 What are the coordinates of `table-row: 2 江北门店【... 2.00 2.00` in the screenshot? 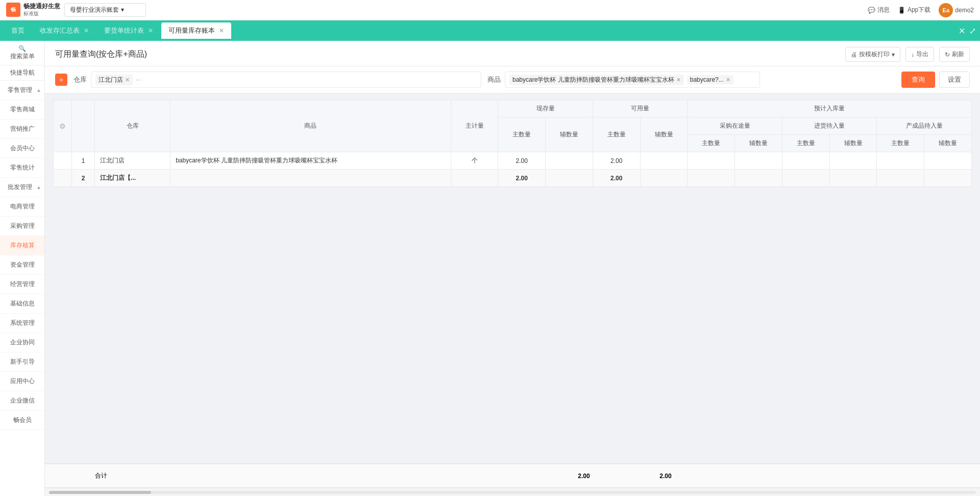 It's located at (512, 178).